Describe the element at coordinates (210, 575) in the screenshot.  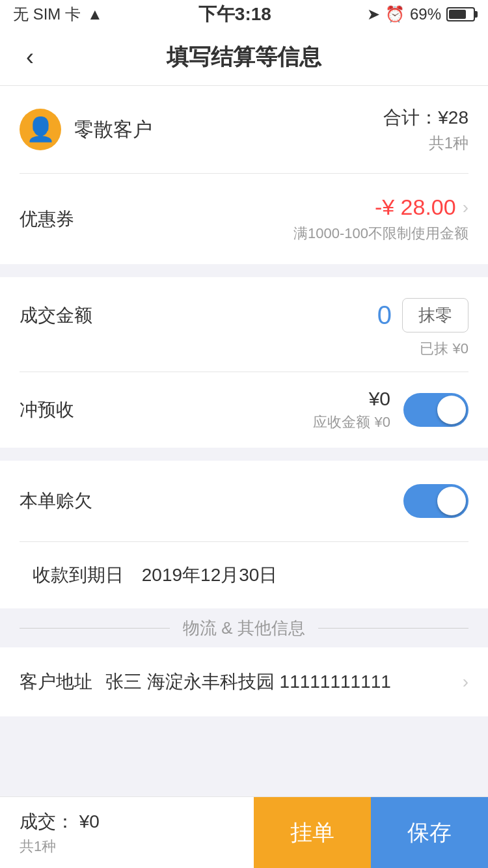
I see `due-date-value: 2019年12月30日` at that location.